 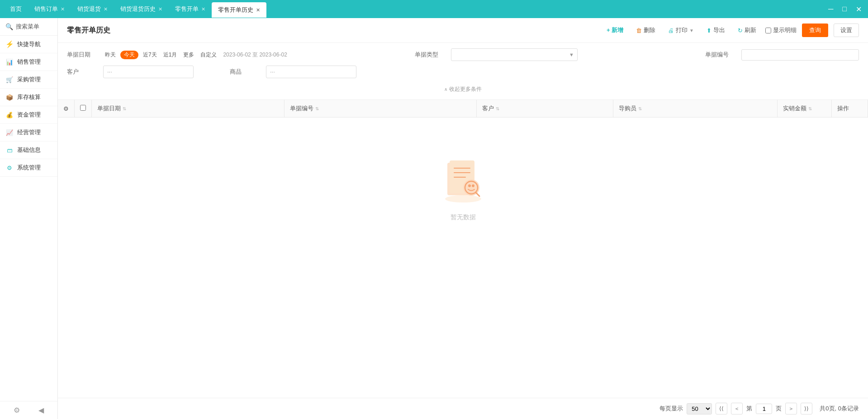 What do you see at coordinates (716, 30) in the screenshot?
I see `export-button: ⬆ 导出` at bounding box center [716, 30].